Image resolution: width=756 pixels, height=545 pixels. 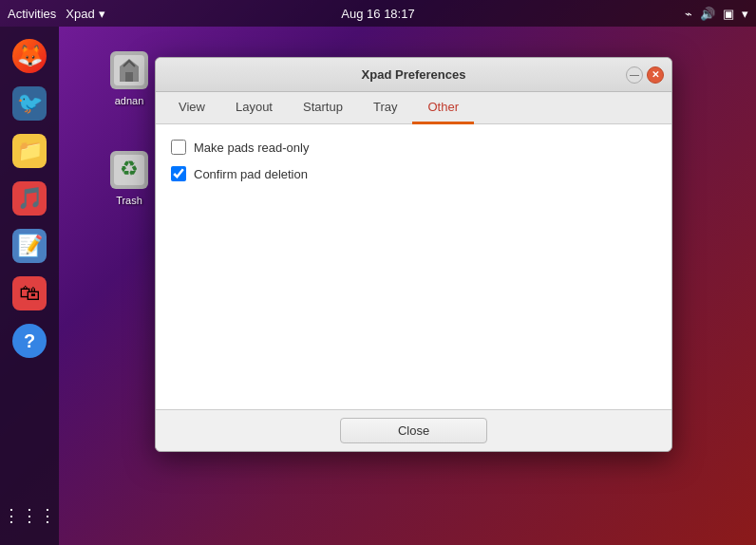 I want to click on xpad-menu-arrow: ▾, so click(x=103, y=13).